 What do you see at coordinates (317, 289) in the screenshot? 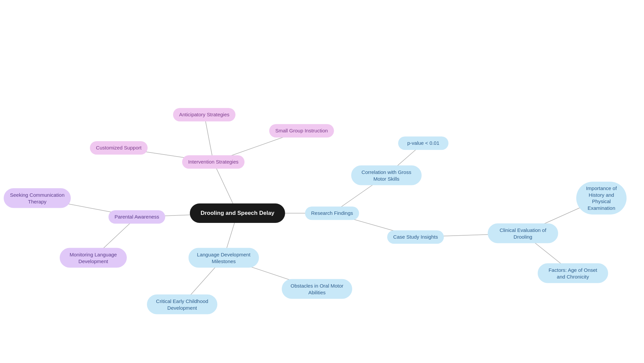
I see `node-obstacles: Obstacles in Oral Motor Abilities` at bounding box center [317, 289].